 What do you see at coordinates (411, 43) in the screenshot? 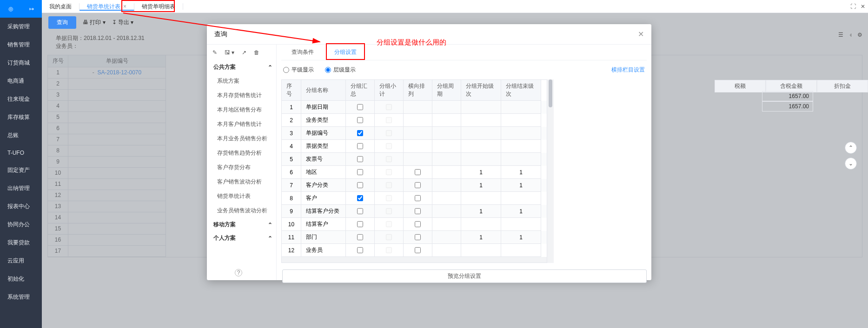
I see `annotation-text: 分组设置是做什么用的` at bounding box center [411, 43].